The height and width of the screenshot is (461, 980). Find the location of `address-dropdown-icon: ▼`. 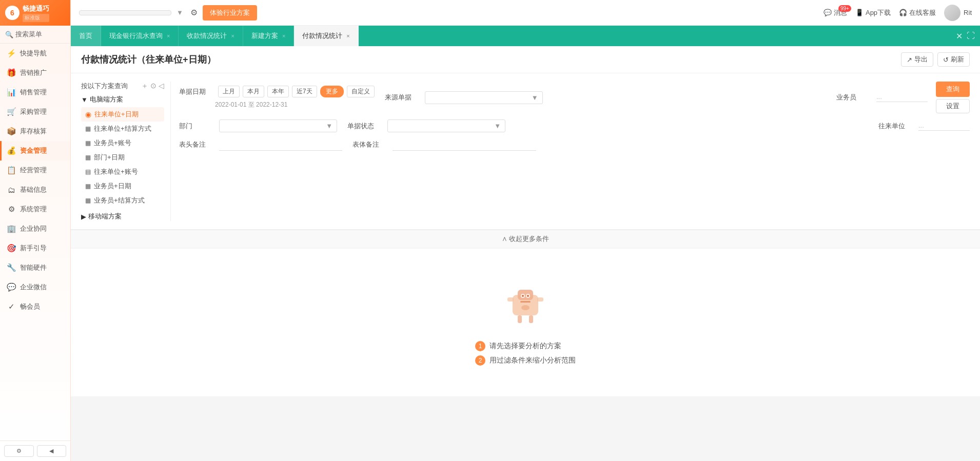

address-dropdown-icon: ▼ is located at coordinates (180, 12).